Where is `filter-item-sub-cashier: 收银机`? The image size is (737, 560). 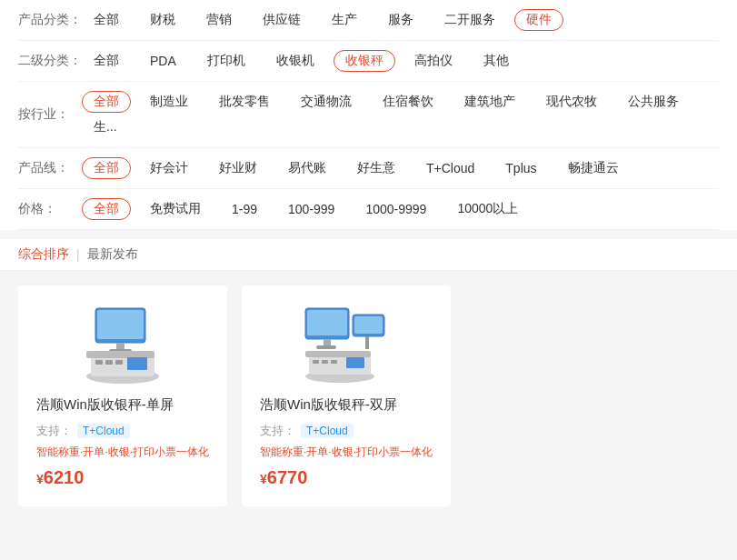
filter-item-sub-cashier: 收银机 is located at coordinates (295, 61).